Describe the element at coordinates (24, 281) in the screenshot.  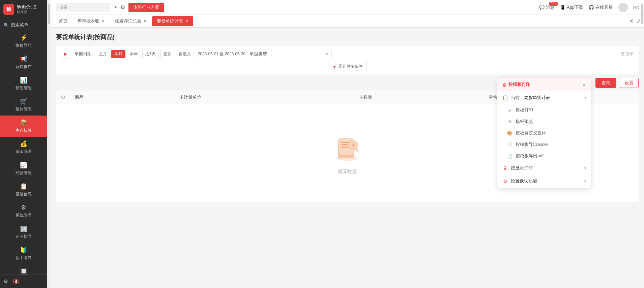
I see `sidebar-footer: ⚙ 🔇` at that location.